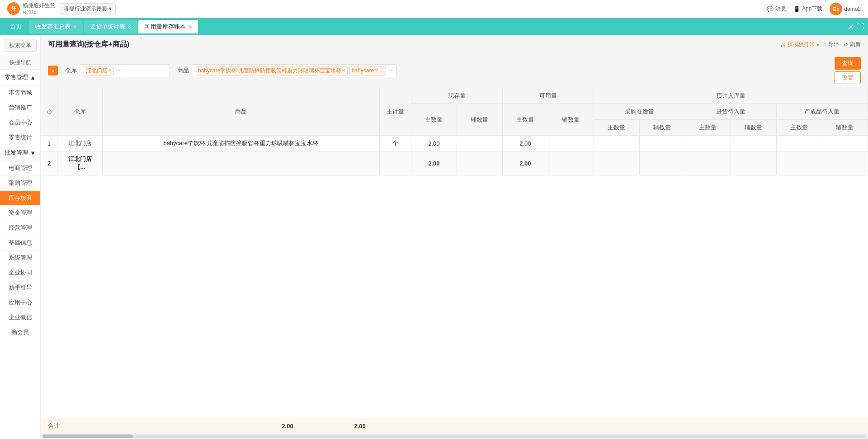 The height and width of the screenshot is (439, 868). What do you see at coordinates (831, 44) in the screenshot?
I see `export-btn: ↑ 导出` at bounding box center [831, 44].